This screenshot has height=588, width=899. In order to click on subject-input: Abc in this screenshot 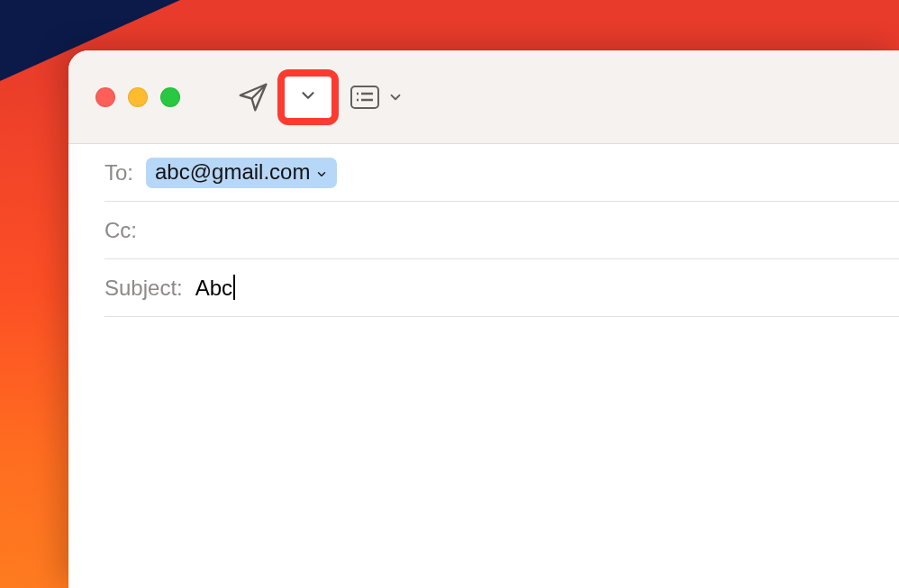, I will do `click(216, 288)`.